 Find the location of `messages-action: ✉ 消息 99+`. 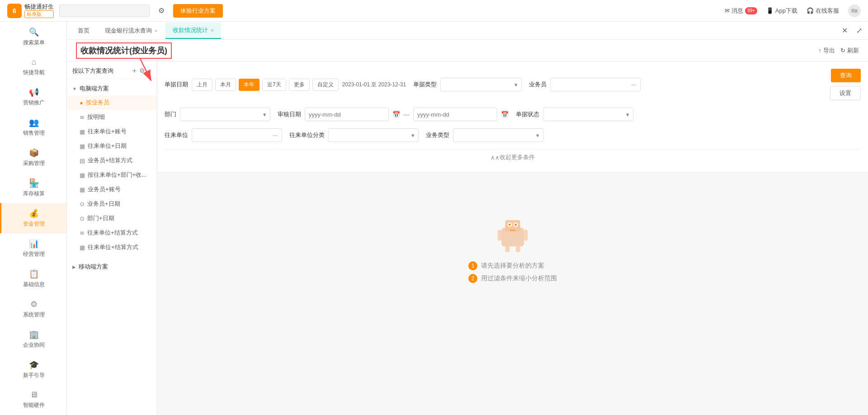

messages-action: ✉ 消息 99+ is located at coordinates (741, 11).